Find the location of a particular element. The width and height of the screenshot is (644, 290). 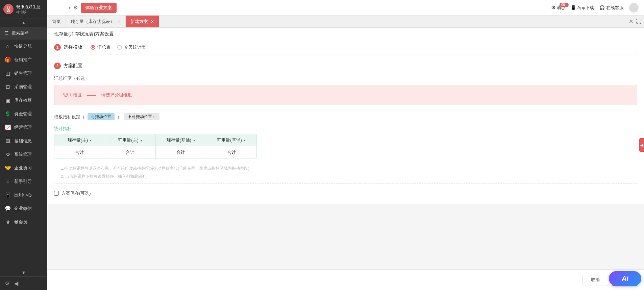

sidebar-item-label: 库存核算 is located at coordinates (23, 100).